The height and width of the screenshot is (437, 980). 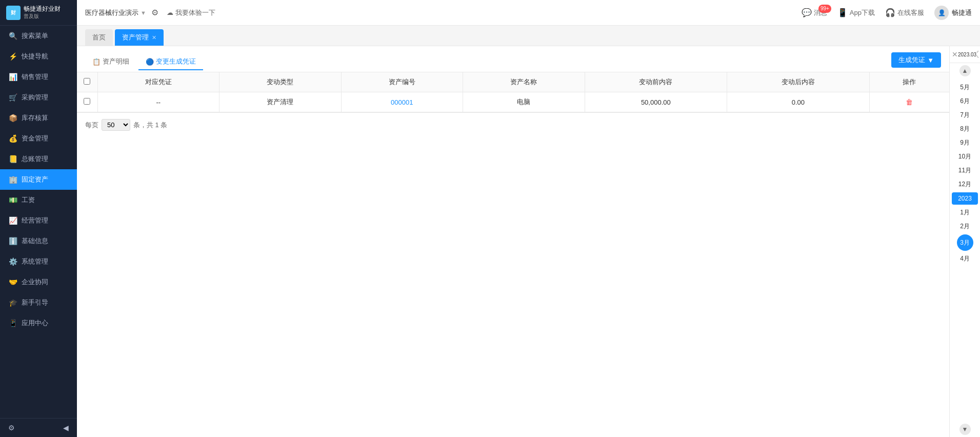 What do you see at coordinates (154, 38) in the screenshot?
I see `tab-close-asset-mgmt: ✕` at bounding box center [154, 38].